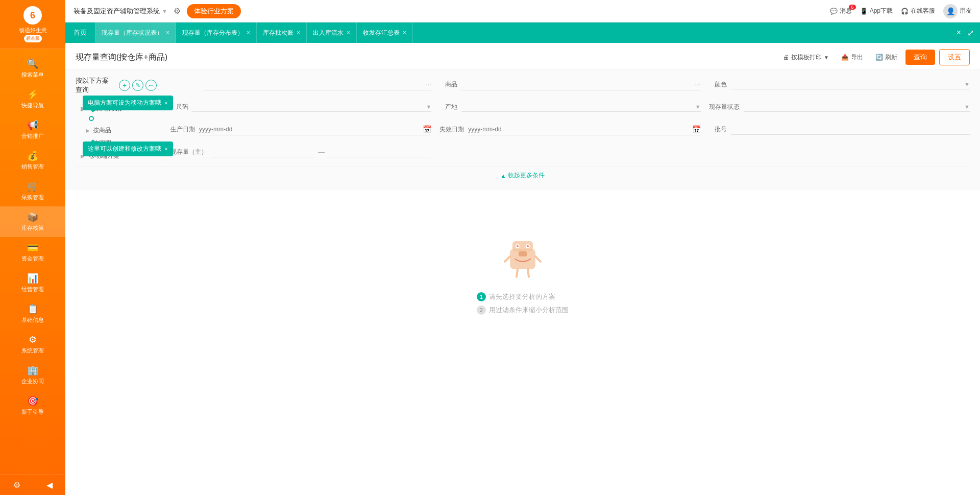 The width and height of the screenshot is (980, 495). I want to click on settings-button: ⚙, so click(17, 485).